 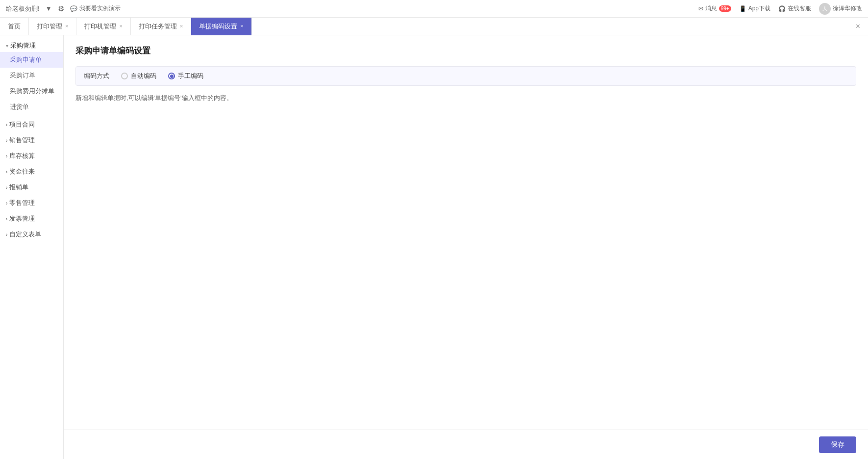 I want to click on sidebar: ▾ 采购管理 采购申请单 采购订单 采购费用分摊单 进货单 › 项目合同 › 销…, so click(x=32, y=247).